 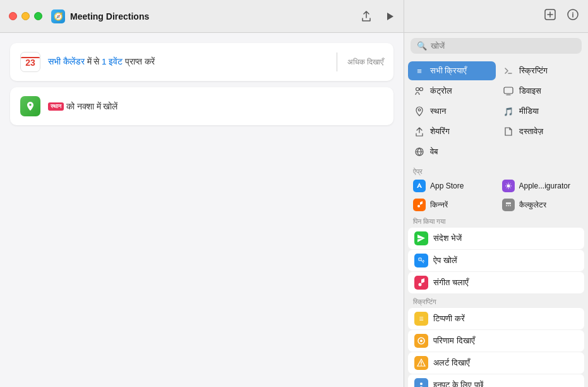 I want to click on pinned-send-message-label: संदेश भेजें, so click(x=447, y=238).